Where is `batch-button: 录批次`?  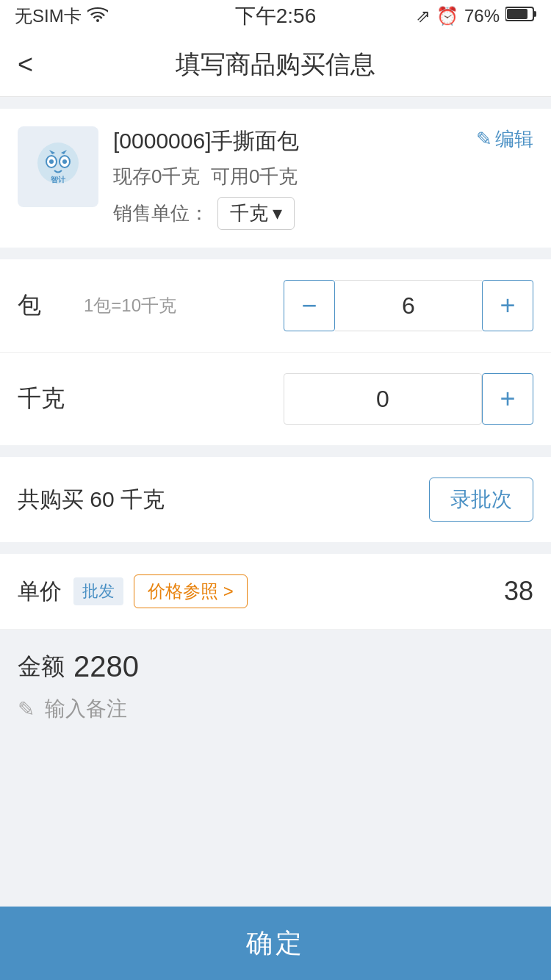 batch-button: 录批次 is located at coordinates (481, 500).